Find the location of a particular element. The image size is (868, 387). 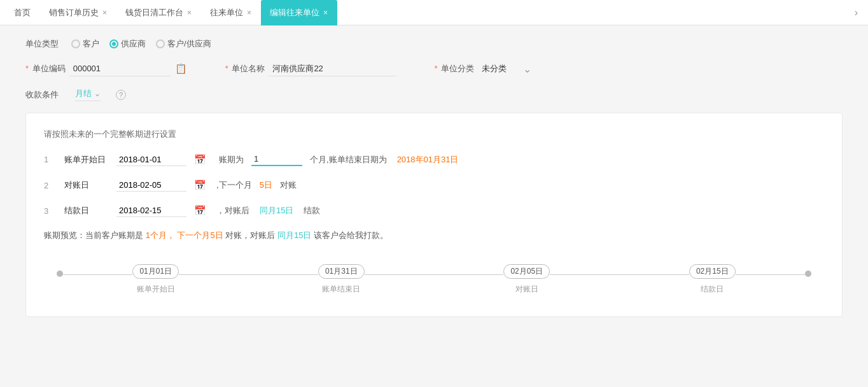

tabs-bar: 首页 销售订单历史 × 钱货日清工作台 × 往来单位 × 编辑往来单位 × › is located at coordinates (434, 13).